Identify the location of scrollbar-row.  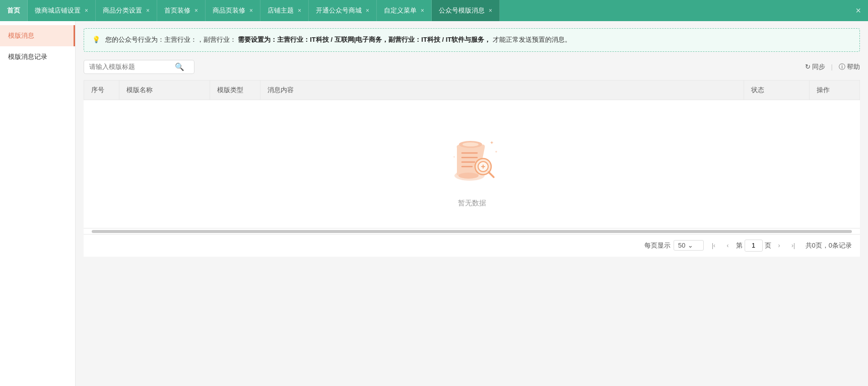
(472, 231).